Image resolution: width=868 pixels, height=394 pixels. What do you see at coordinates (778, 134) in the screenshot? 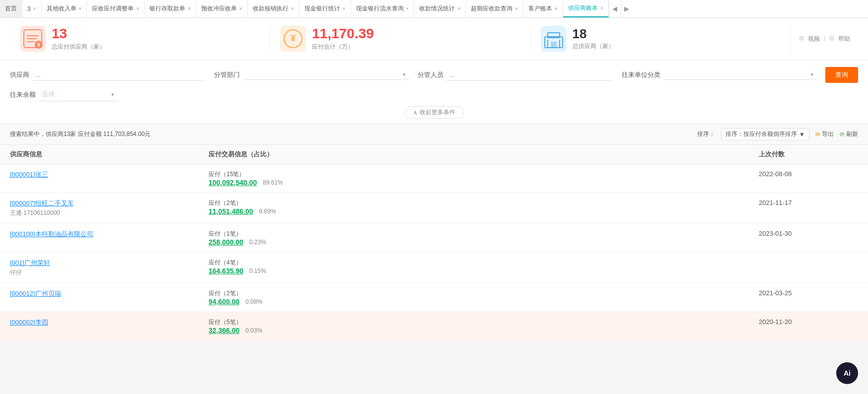
I see `sort-area: 排序： 排序：按应付余额倒序排序 ▼ ⟳ 导出 ⟳ 刷新` at bounding box center [778, 134].